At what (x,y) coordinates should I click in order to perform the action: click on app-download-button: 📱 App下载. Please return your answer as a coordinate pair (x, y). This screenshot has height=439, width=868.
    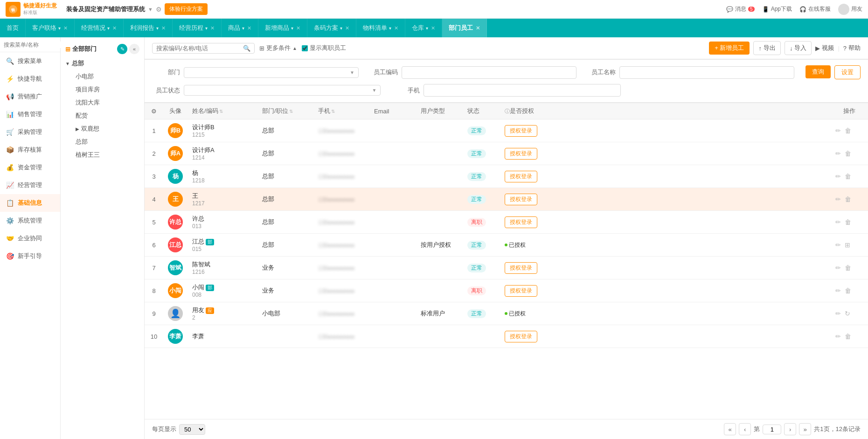
    Looking at the image, I should click on (777, 9).